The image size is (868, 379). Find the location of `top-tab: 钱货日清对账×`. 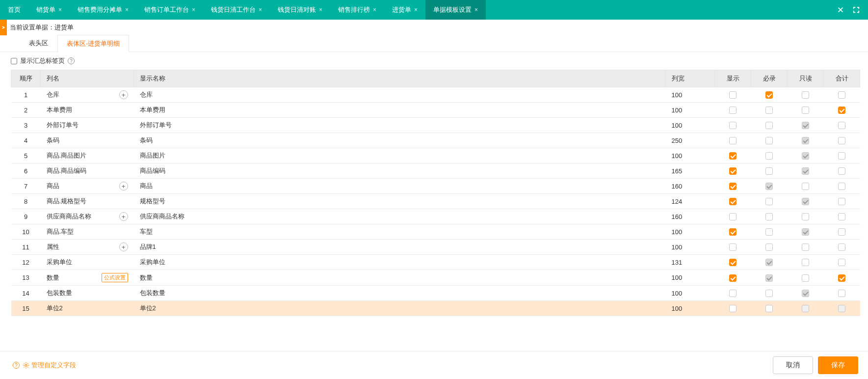

top-tab: 钱货日清对账× is located at coordinates (300, 10).